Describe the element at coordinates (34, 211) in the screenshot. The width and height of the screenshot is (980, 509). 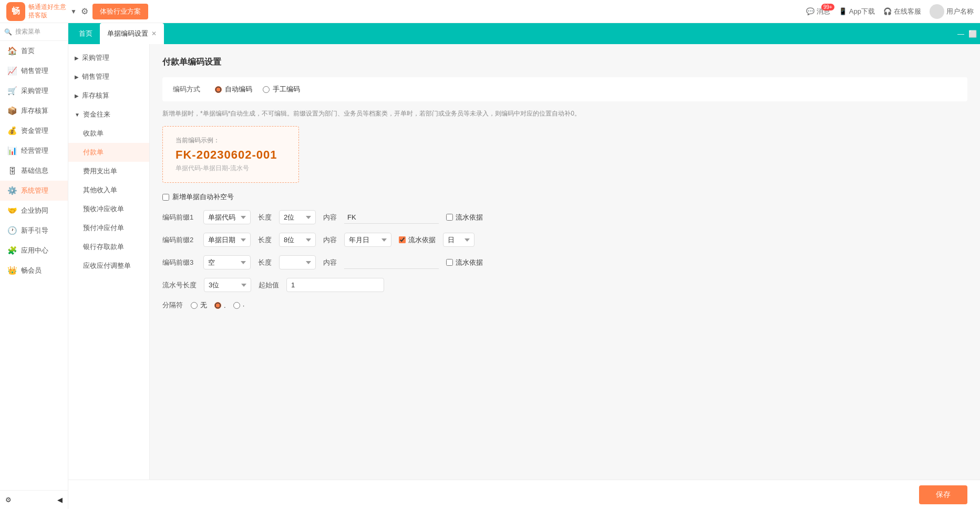
I see `sidebar-item-enterprise: 🤝 企业协同` at that location.